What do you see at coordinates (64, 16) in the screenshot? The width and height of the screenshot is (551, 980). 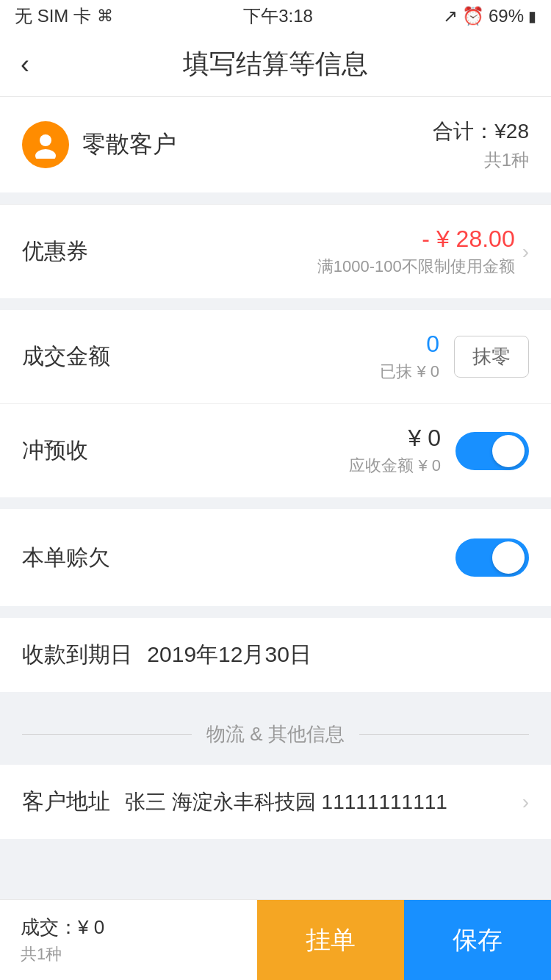 I see `status-left: 无 SIM 卡 ⌘` at bounding box center [64, 16].